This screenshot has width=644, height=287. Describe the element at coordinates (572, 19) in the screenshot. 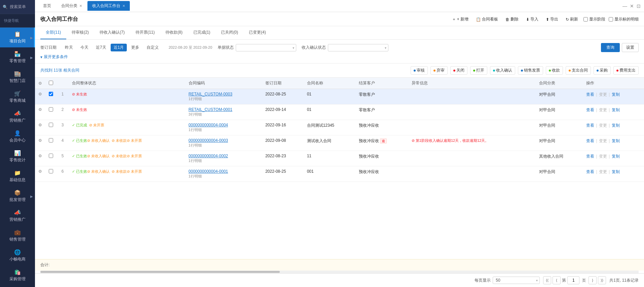

I see `refresh-btn: ↻ 刷新` at that location.